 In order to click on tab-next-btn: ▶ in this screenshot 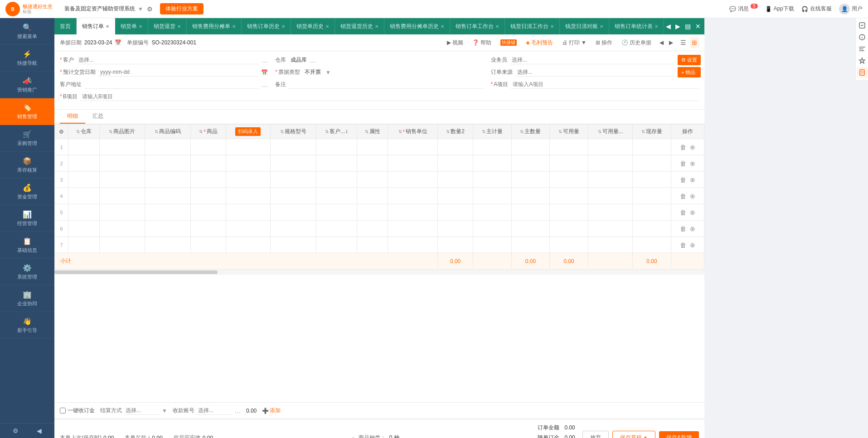, I will do `click(678, 26)`.